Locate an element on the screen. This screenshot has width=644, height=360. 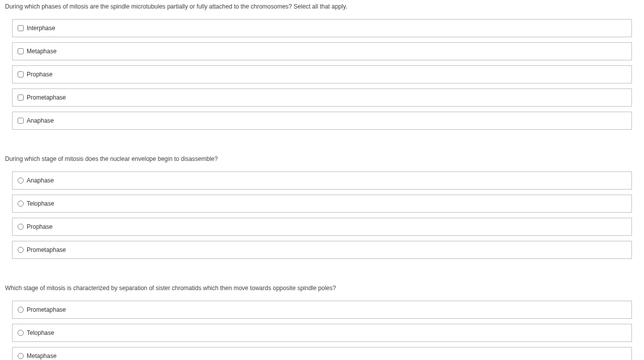
radio-metaphase is located at coordinates (21, 356).